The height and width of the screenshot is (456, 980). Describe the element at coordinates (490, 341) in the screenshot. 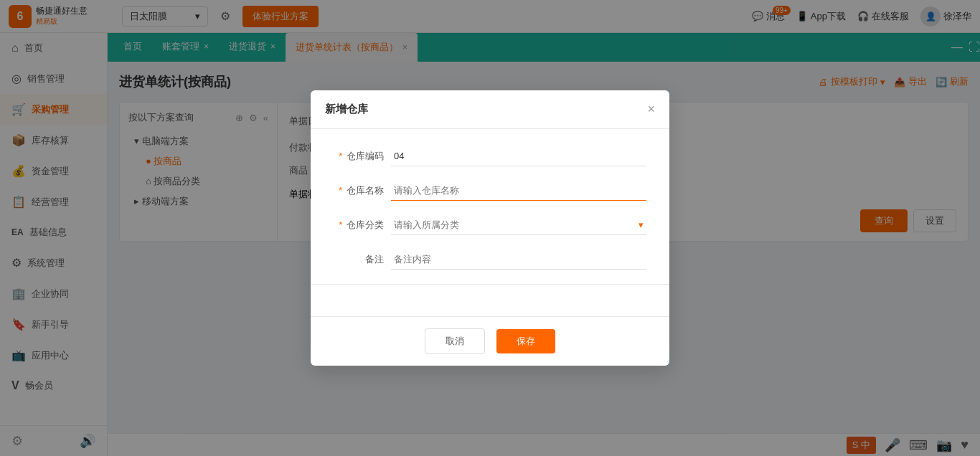

I see `modal-footer: 取消 保存` at that location.